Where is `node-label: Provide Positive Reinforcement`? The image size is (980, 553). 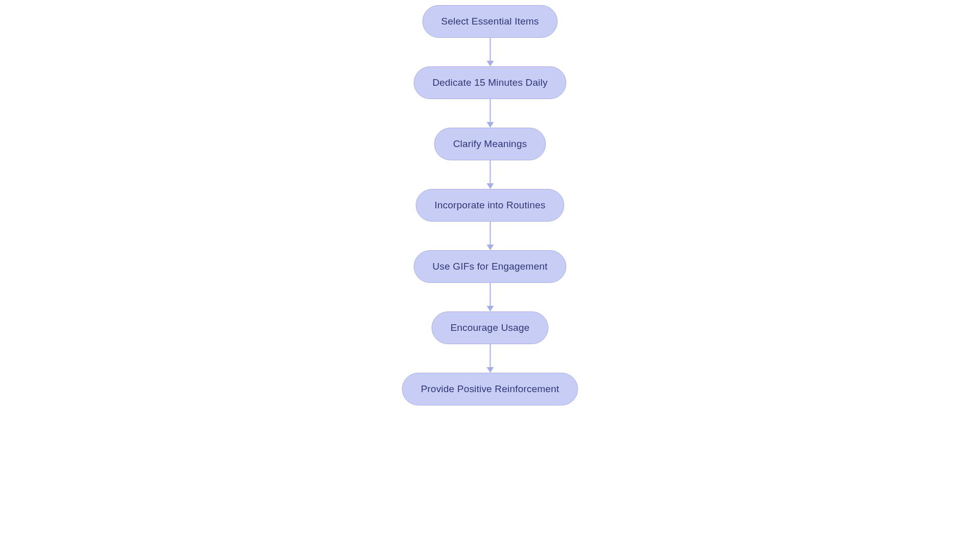 node-label: Provide Positive Reinforcement is located at coordinates (490, 389).